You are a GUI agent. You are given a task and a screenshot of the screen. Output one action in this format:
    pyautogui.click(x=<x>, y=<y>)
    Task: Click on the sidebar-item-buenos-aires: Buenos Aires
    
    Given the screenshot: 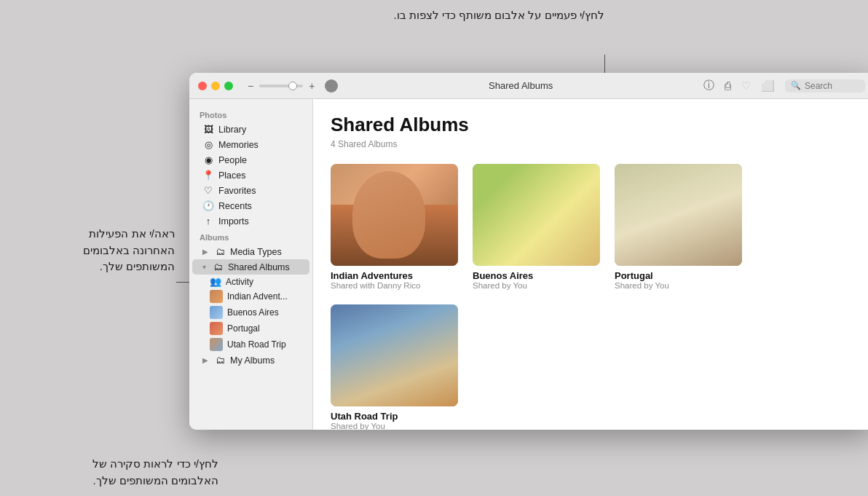 What is the action you would take?
    pyautogui.click(x=255, y=312)
    